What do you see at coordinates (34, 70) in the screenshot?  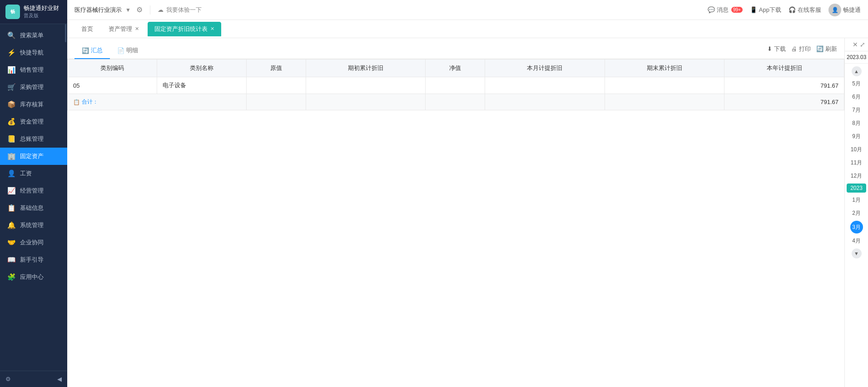 I see `sidebar-item-sales: 📊 销售管理` at bounding box center [34, 70].